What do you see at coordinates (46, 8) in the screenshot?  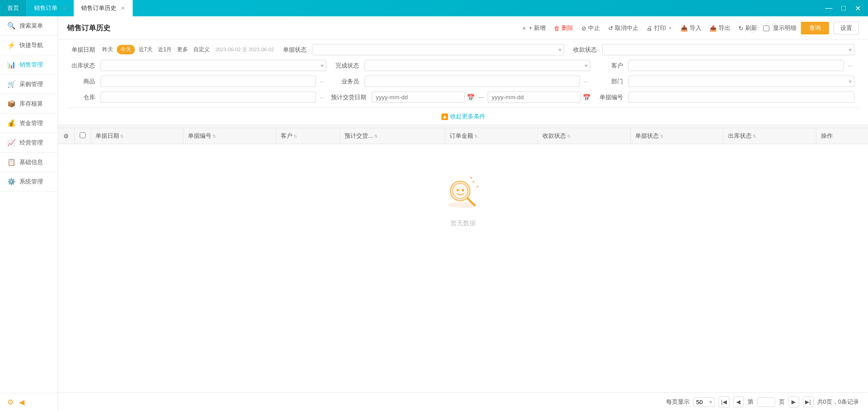 I see `tab-sales-order-label: 销售订单` at bounding box center [46, 8].